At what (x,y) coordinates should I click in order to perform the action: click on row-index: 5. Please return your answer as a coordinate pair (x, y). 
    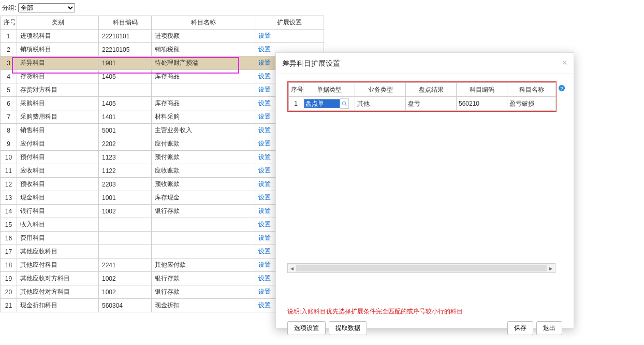
    Looking at the image, I should click on (9, 90).